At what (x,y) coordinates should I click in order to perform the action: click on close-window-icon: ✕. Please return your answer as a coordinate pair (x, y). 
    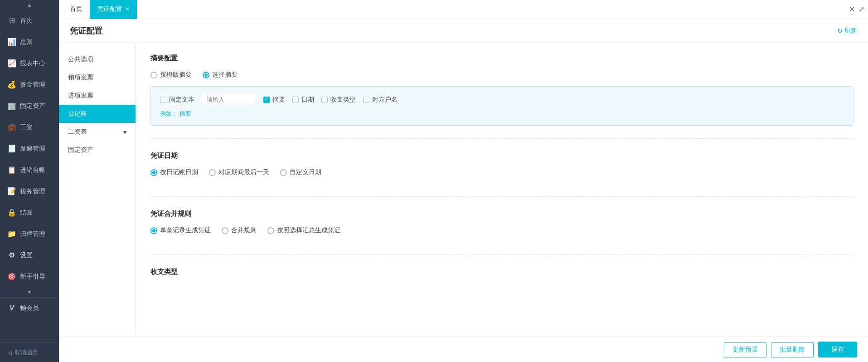
    Looking at the image, I should click on (852, 9).